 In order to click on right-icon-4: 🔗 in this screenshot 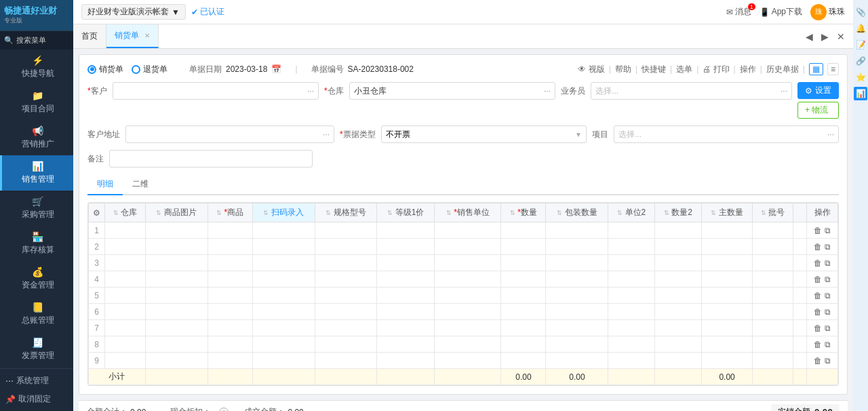, I will do `click(861, 61)`.